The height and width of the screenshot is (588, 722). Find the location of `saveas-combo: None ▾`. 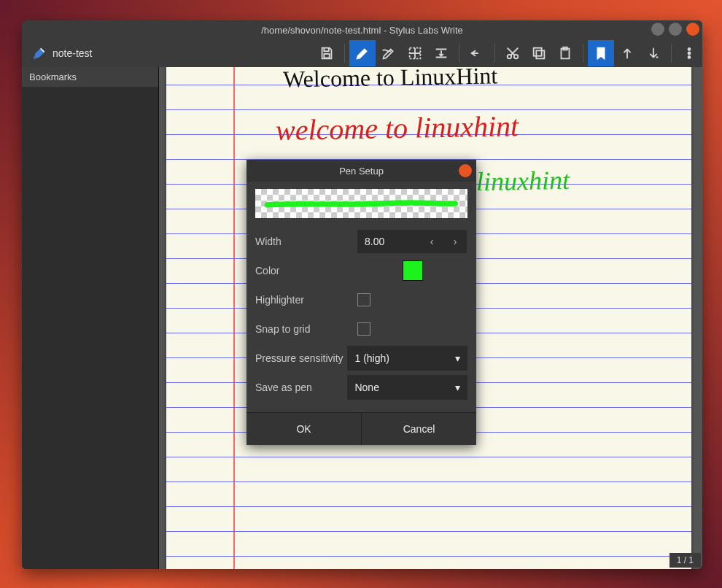

saveas-combo: None ▾ is located at coordinates (407, 387).